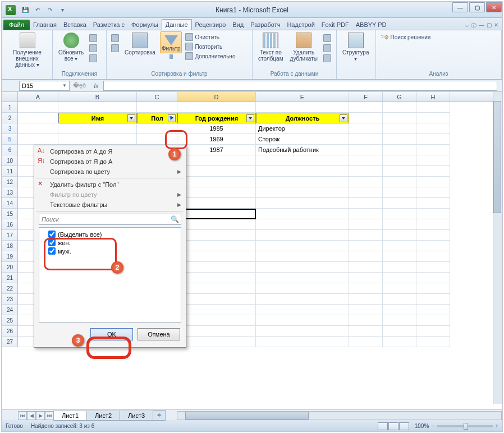  I want to click on filter-dropdown-name, so click(131, 118).